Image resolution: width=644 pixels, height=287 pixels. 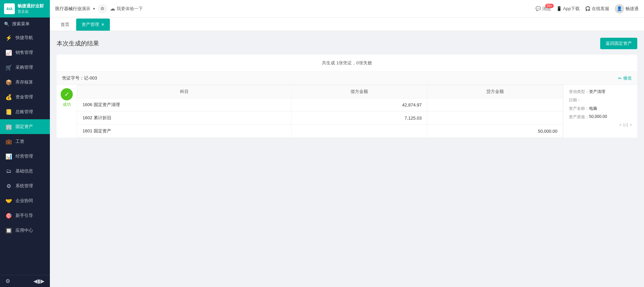 What do you see at coordinates (9, 9) in the screenshot?
I see `app-logo: AtA` at bounding box center [9, 9].